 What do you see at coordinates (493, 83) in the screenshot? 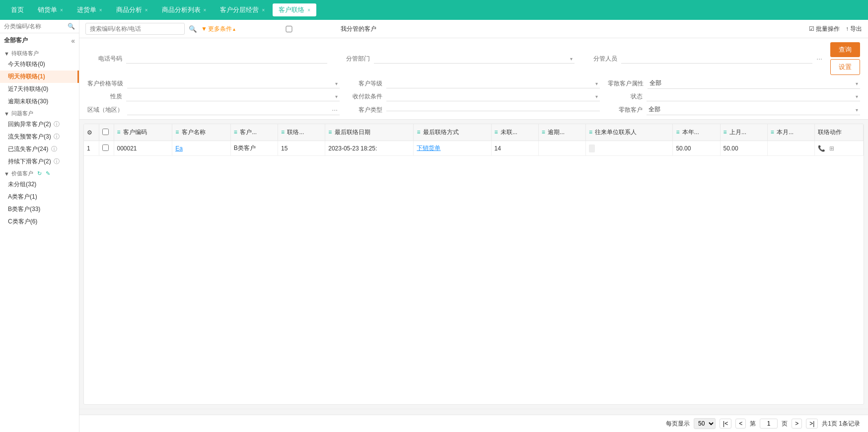
I see `customer-level-select` at bounding box center [493, 83].